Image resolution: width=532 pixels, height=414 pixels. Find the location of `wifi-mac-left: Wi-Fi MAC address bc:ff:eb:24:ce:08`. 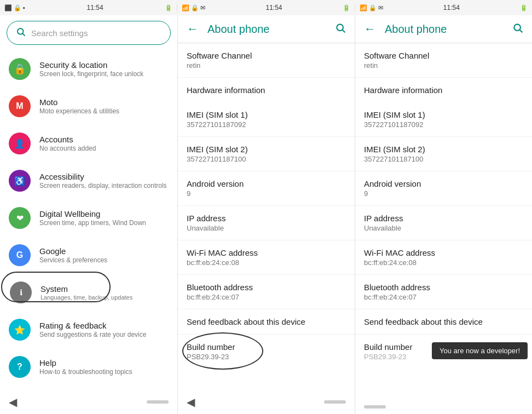

wifi-mac-left: Wi-Fi MAC address bc:ff:eb:24:ce:08 is located at coordinates (266, 257).